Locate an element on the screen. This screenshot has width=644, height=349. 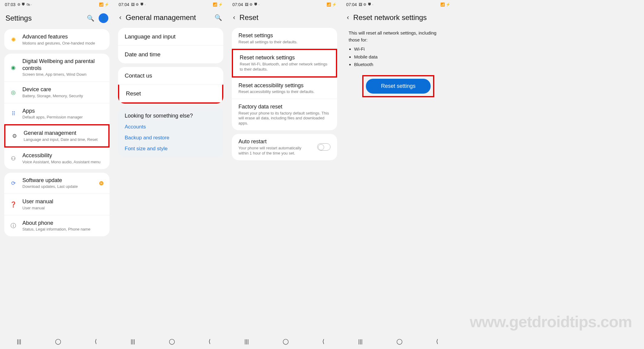
settings-item-about-phone: ⓘ About phone Status, Legal information,… is located at coordinates (57, 226).